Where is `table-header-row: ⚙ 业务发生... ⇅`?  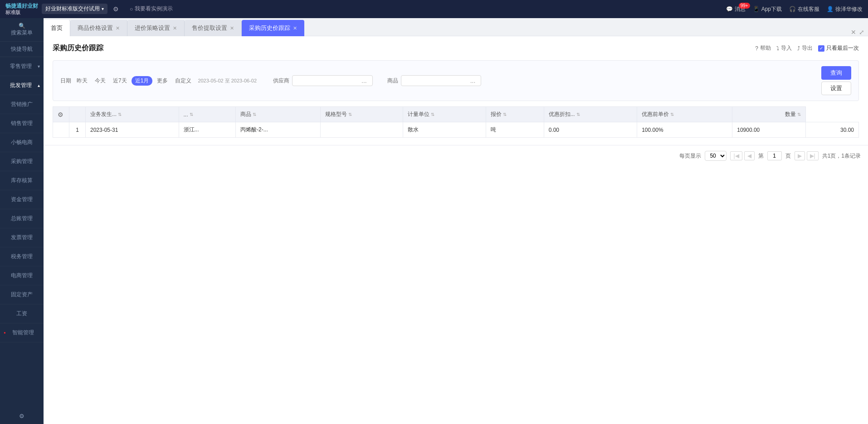
table-header-row: ⚙ 业务发生... ⇅ is located at coordinates (456, 115).